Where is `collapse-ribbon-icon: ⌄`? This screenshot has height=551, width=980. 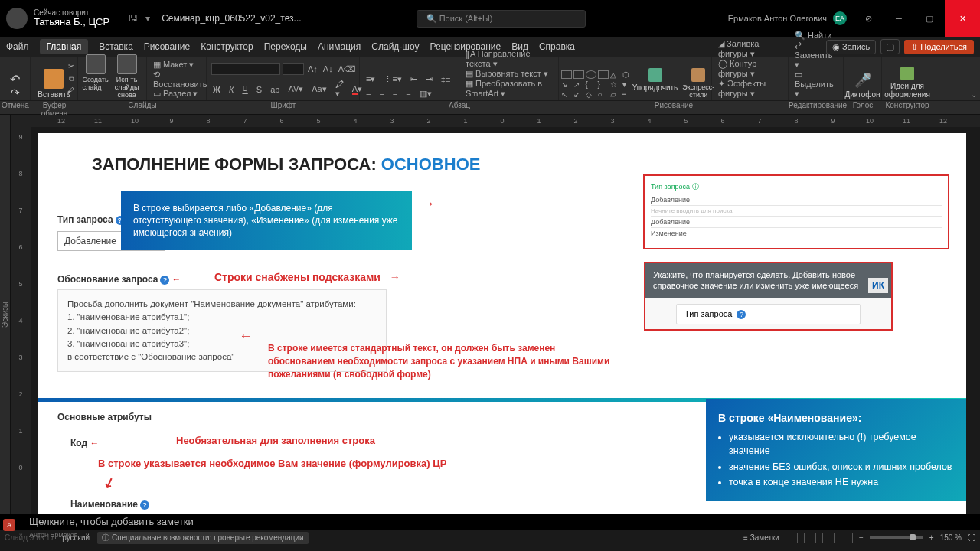 collapse-ribbon-icon: ⌄ is located at coordinates (974, 95).